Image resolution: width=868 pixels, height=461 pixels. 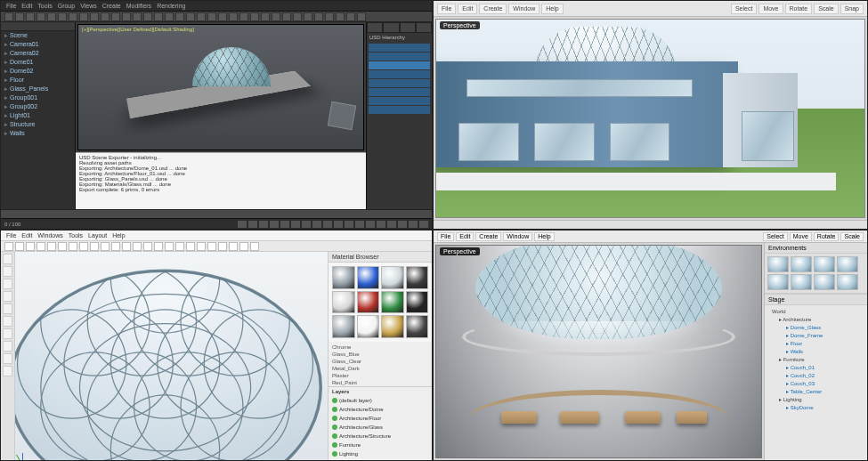 What do you see at coordinates (375, 28) in the screenshot?
I see `tab-create` at bounding box center [375, 28].